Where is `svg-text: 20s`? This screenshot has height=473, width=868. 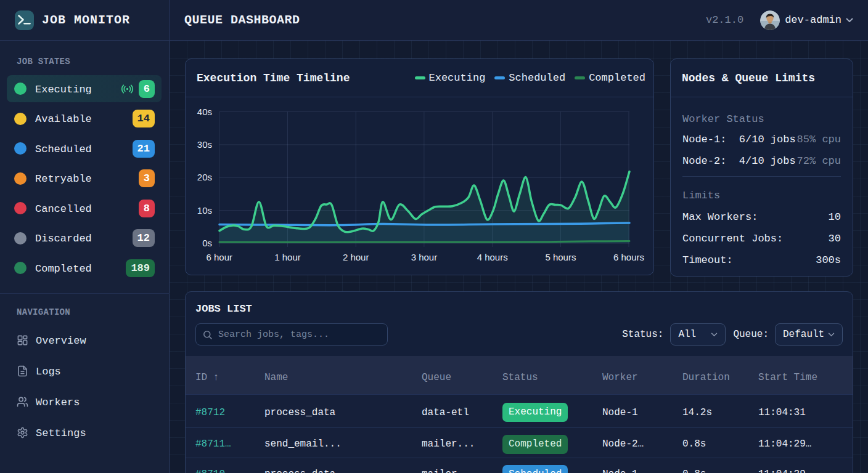
svg-text: 20s is located at coordinates (205, 177).